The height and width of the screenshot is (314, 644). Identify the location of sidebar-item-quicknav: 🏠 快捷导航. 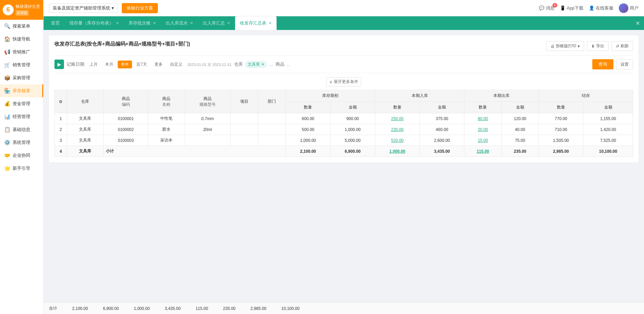
(22, 39).